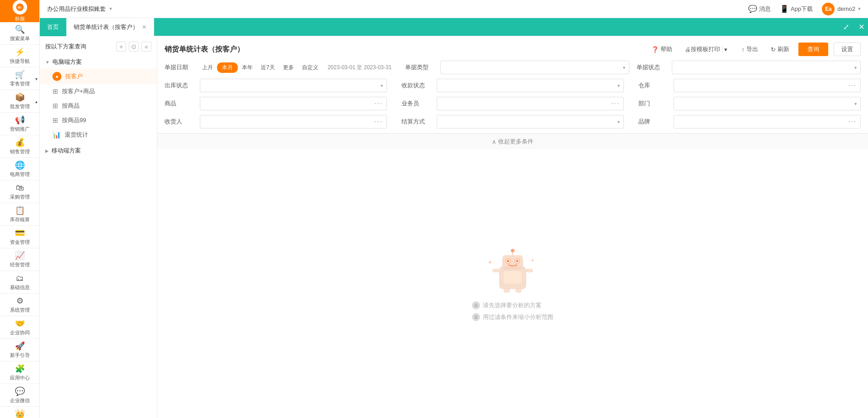 This screenshot has height=418, width=868. Describe the element at coordinates (106, 27) in the screenshot. I see `tab-sales-stat-label: 销货单统计表（按客户）` at that location.